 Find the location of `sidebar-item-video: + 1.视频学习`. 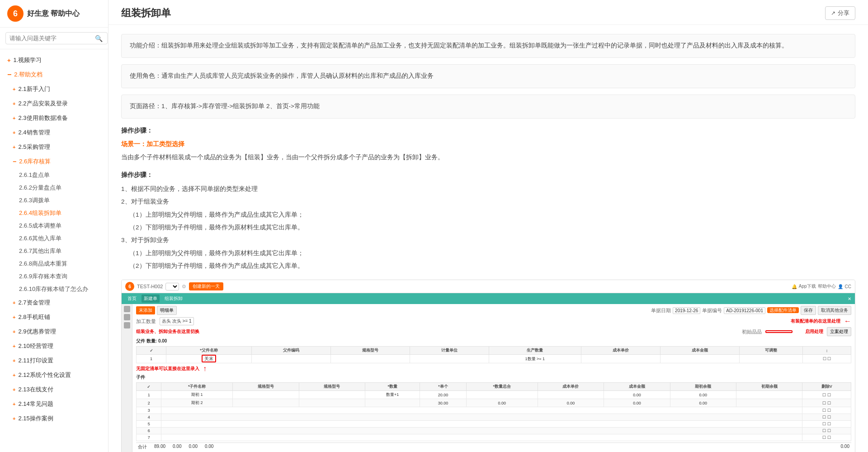

sidebar-item-video: + 1.视频学习 is located at coordinates (54, 60).